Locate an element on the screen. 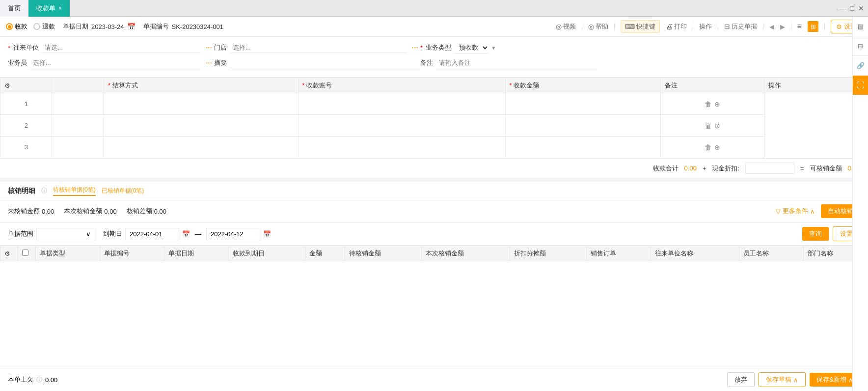 The image size is (868, 391). salesman-field: 业务员 ··· is located at coordinates (111, 63).